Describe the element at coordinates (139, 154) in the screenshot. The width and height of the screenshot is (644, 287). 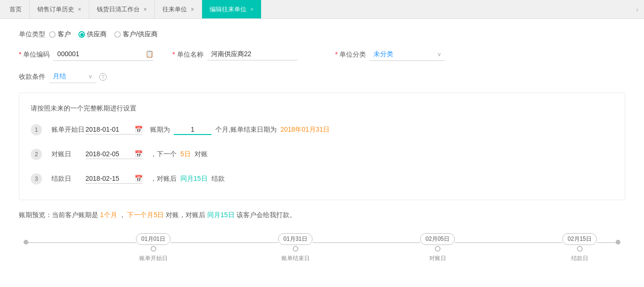
I see `calendar-icon-2: 📅` at that location.